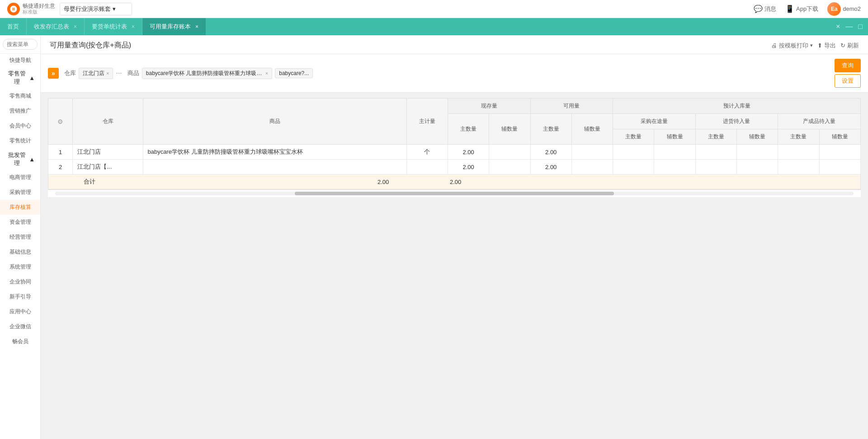  Describe the element at coordinates (20, 96) in the screenshot. I see `sidebar-label-zero-mall: 零售商城` at that location.